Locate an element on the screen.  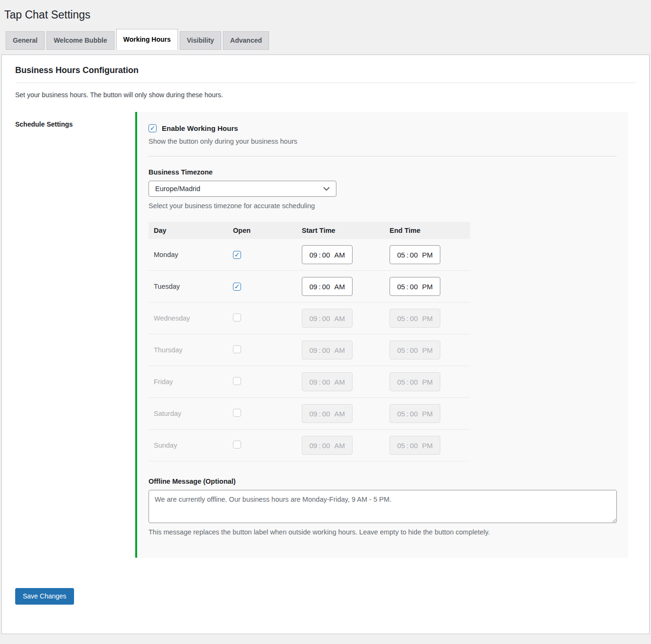
enable-working-hours-row: ✓ Enable Working Hours is located at coordinates (382, 128).